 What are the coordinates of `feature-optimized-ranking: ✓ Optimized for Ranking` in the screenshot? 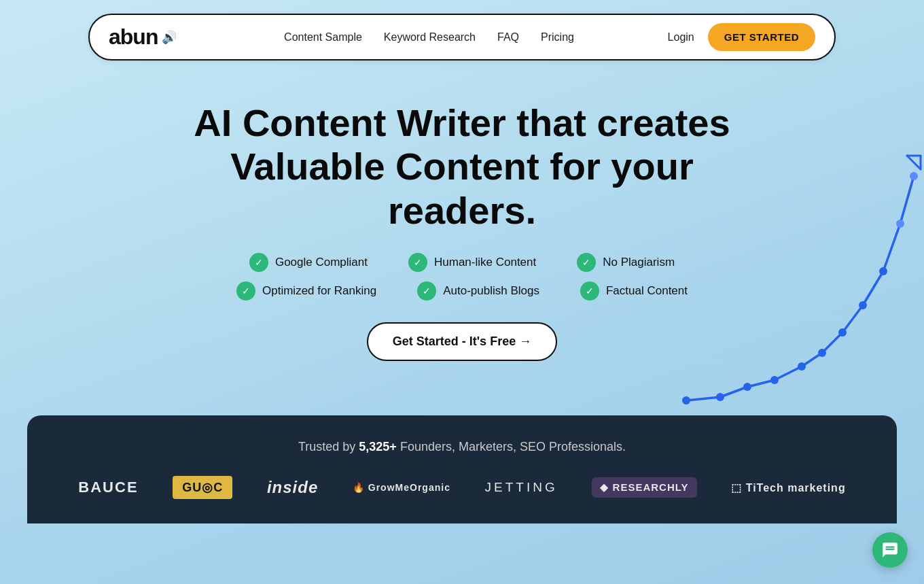 It's located at (306, 291).